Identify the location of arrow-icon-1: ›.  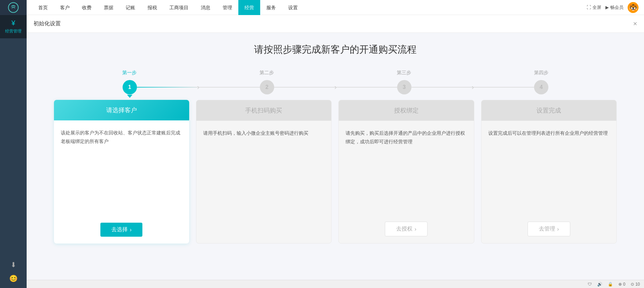
(130, 230).